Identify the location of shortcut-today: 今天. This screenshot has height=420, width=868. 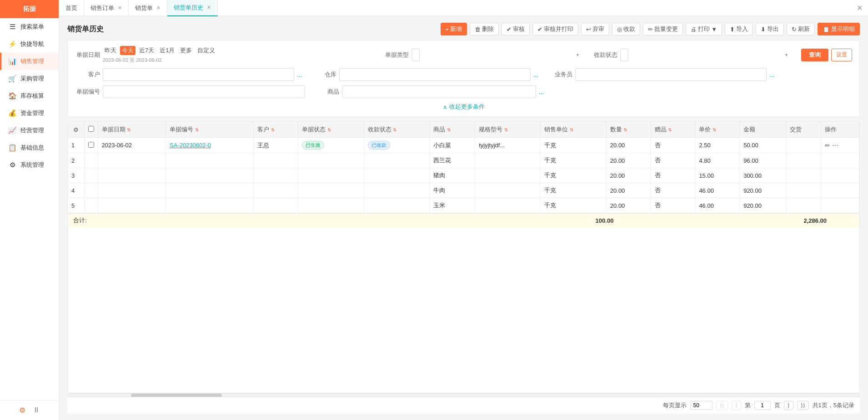
(128, 50).